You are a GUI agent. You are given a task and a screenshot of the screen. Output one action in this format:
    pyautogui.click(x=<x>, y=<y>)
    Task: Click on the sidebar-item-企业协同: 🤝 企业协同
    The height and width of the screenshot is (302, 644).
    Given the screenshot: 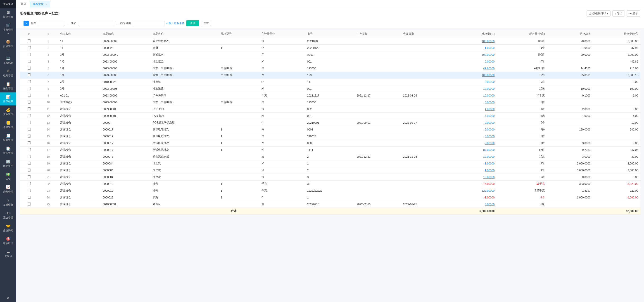 What is the action you would take?
    pyautogui.click(x=8, y=228)
    